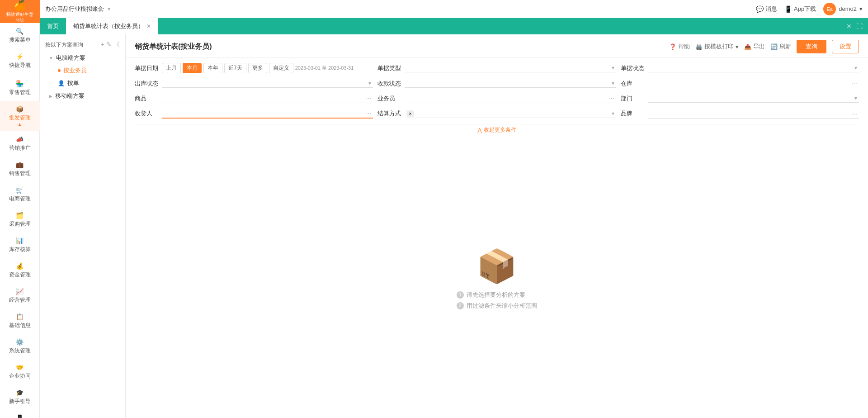  Describe the element at coordinates (849, 26) in the screenshot. I see `tab-close-window-icon: ✕` at that location.